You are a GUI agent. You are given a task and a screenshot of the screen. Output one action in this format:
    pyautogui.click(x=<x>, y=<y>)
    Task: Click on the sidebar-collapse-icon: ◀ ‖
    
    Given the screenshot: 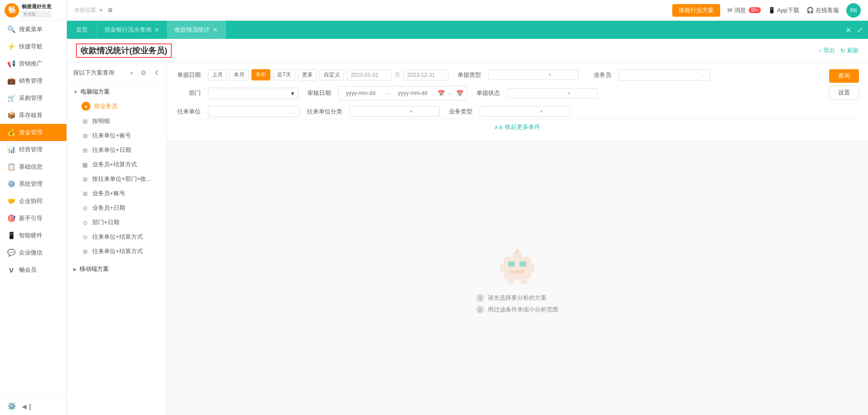 What is the action you would take?
    pyautogui.click(x=27, y=406)
    